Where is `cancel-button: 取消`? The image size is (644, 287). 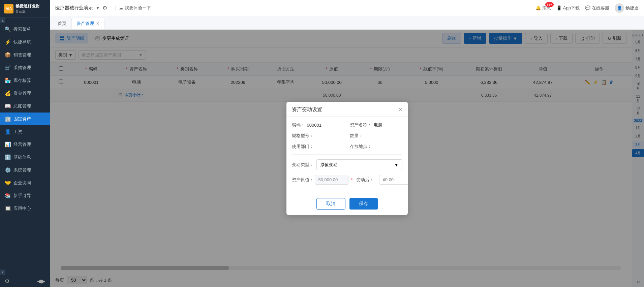 cancel-button: 取消 is located at coordinates (331, 204).